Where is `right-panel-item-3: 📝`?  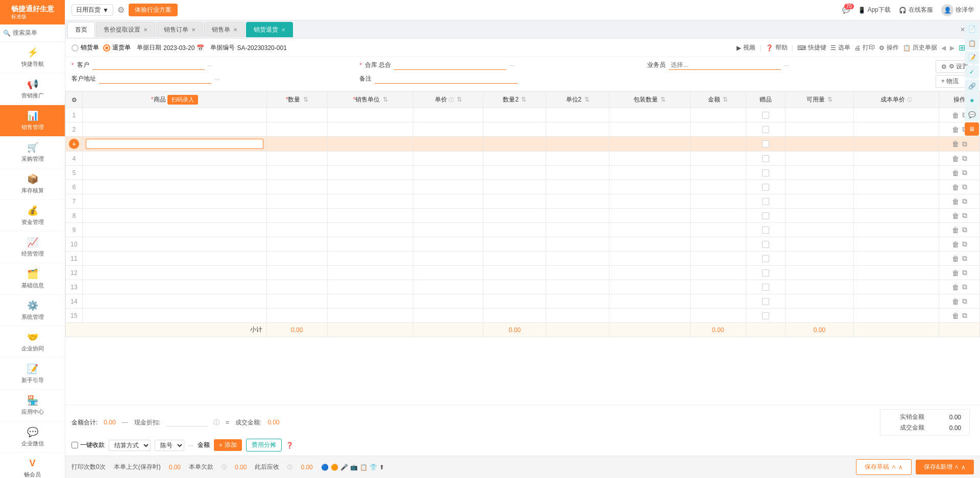 right-panel-item-3: 📝 is located at coordinates (972, 58).